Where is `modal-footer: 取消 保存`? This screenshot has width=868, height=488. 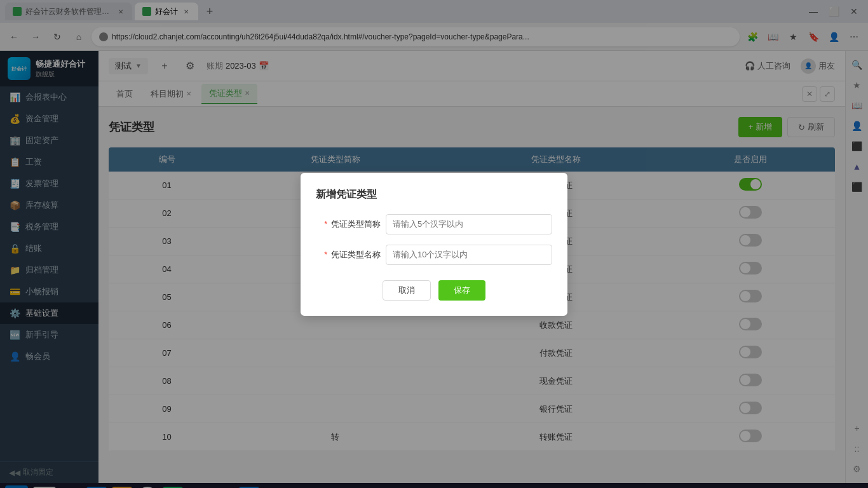
modal-footer: 取消 保存 is located at coordinates (434, 290).